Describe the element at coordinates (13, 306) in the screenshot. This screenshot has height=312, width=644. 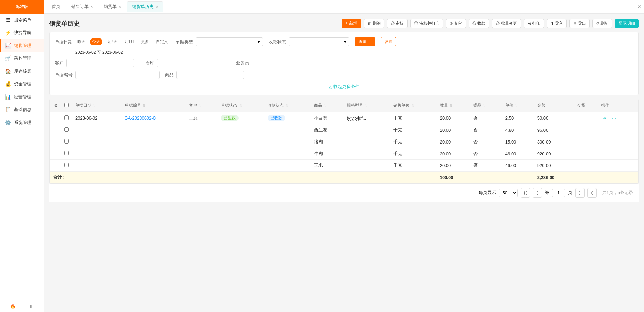
I see `fire-icon: 🔥` at that location.